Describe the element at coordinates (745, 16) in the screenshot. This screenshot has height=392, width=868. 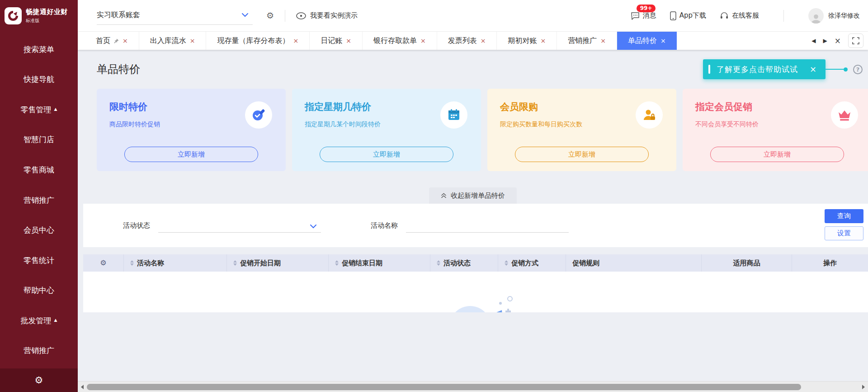
I see `topbar-right: 消息 99+ App下载 在线客服 徐泽华修改` at that location.